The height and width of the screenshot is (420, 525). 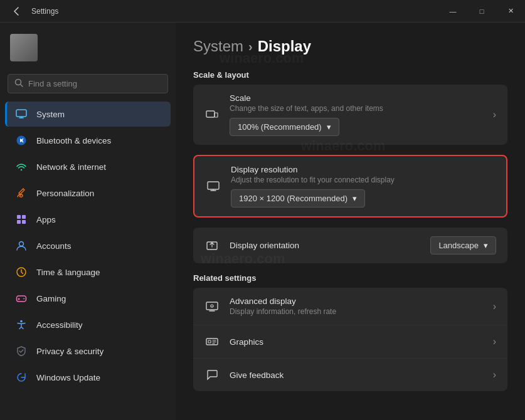 I want to click on sidebar-item-personalization-label: Personalization, so click(x=65, y=193).